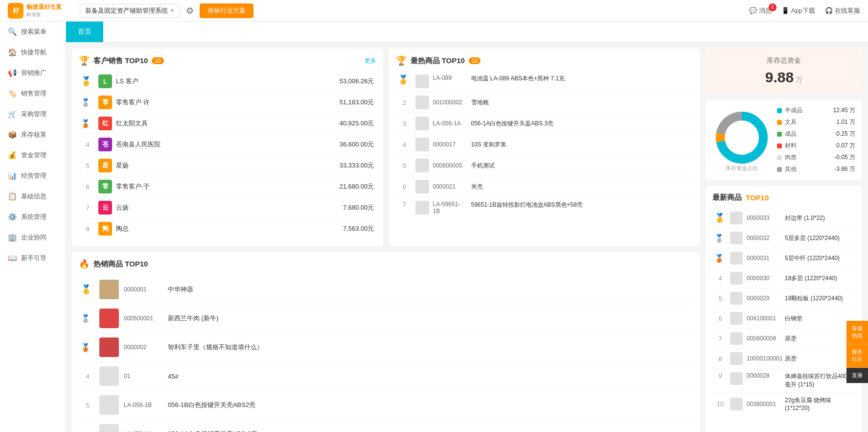 The image size is (868, 432). I want to click on sidebar-item-corp: 🏢 企业协同, so click(33, 238).